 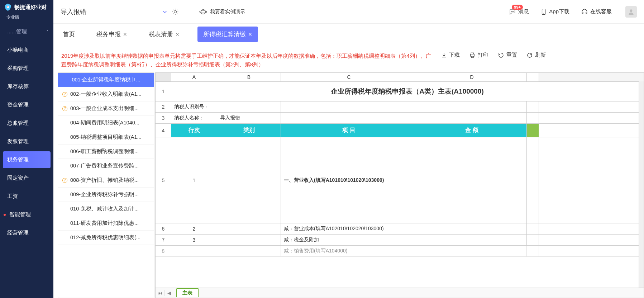 I want to click on row-header: 3, so click(x=163, y=118).